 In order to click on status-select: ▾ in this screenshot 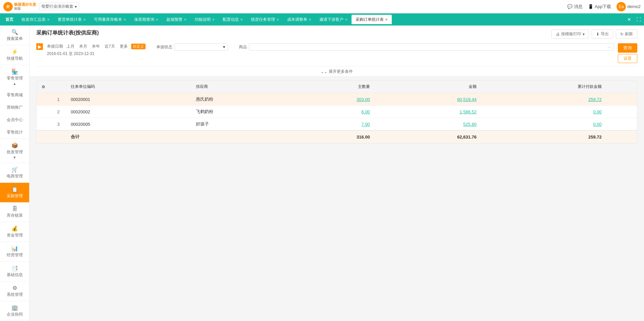, I will do `click(201, 47)`.